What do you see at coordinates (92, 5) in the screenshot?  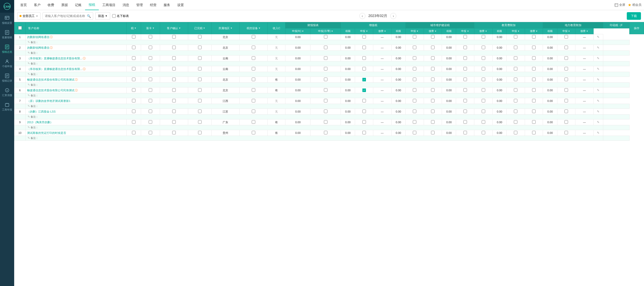 I see `nav-tax: 报税` at bounding box center [92, 5].